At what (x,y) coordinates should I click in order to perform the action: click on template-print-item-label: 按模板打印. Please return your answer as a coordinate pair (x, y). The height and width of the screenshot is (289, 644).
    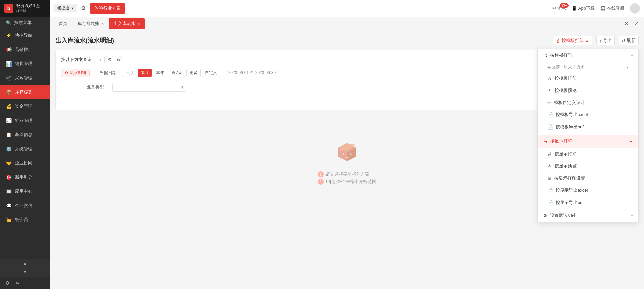
    Looking at the image, I should click on (566, 78).